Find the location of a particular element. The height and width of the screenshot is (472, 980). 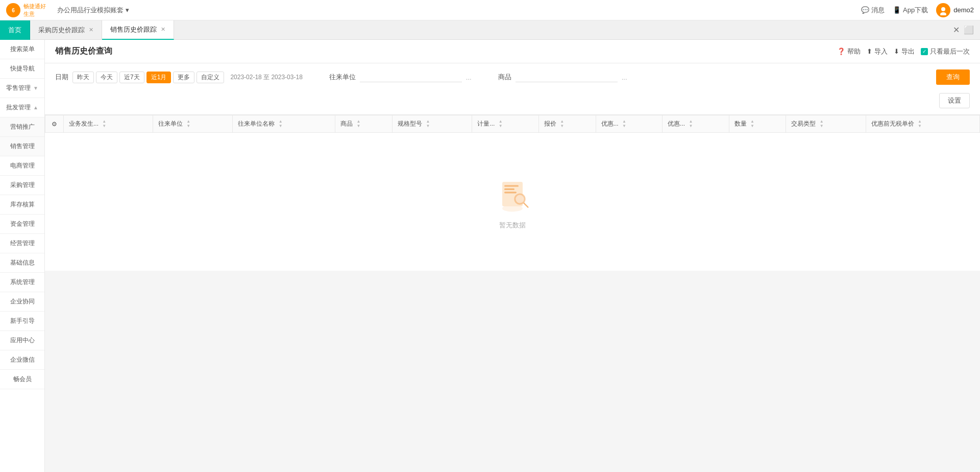

tab-home: 首页 is located at coordinates (15, 30).